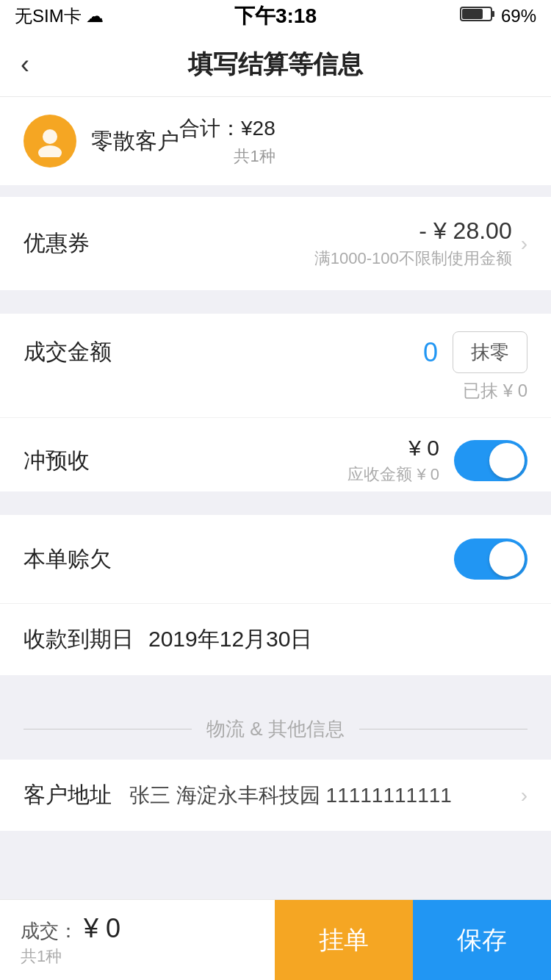  Describe the element at coordinates (276, 940) in the screenshot. I see `bottom-bar: 成交： ¥ 0 共1种 挂单 保存` at that location.